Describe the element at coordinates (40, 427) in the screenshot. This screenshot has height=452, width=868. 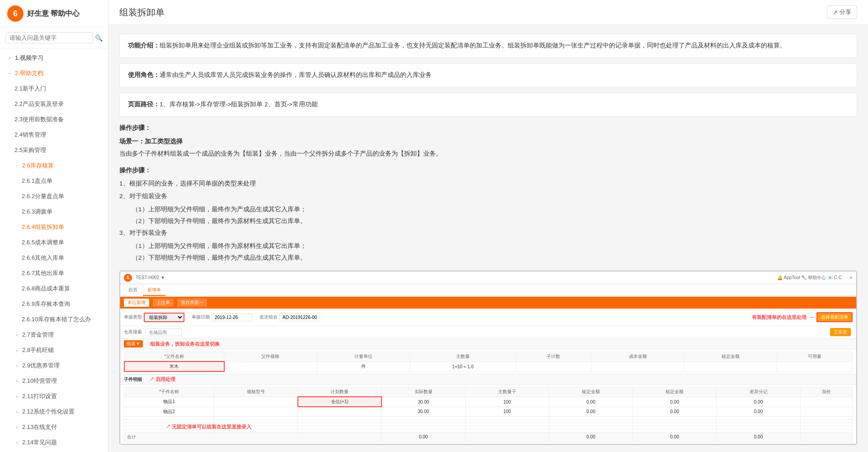
I see `sidebar-item-label: 2.13在线支付` at that location.